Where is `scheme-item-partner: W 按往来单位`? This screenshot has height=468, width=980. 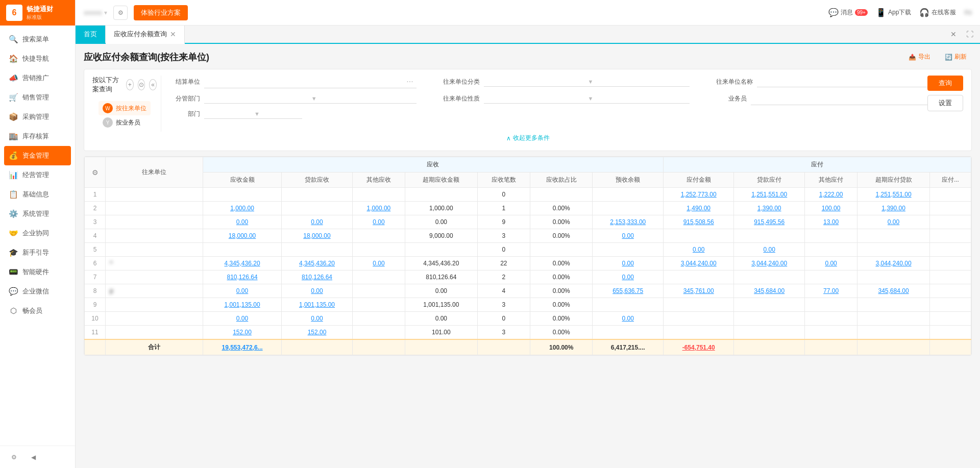
scheme-item-partner: W 按往来单位 is located at coordinates (125, 108).